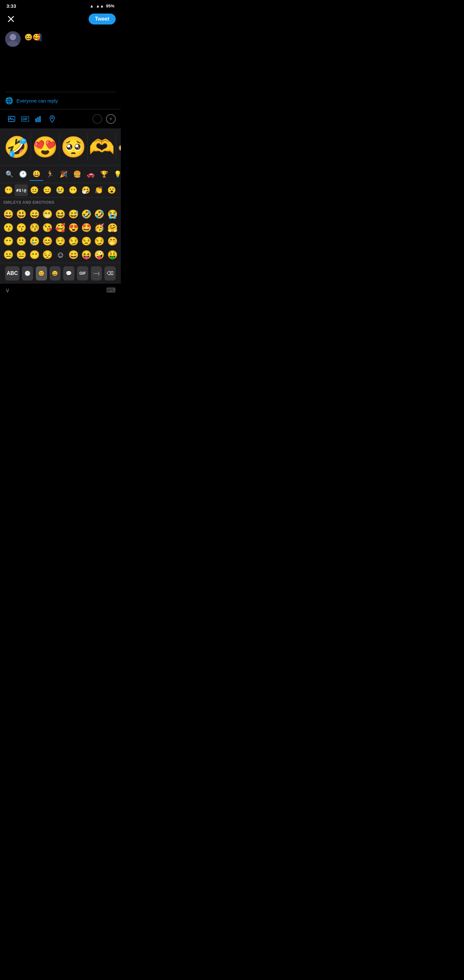 The width and height of the screenshot is (464, 980). I want to click on compose-area: 😆🥰, so click(60, 60).